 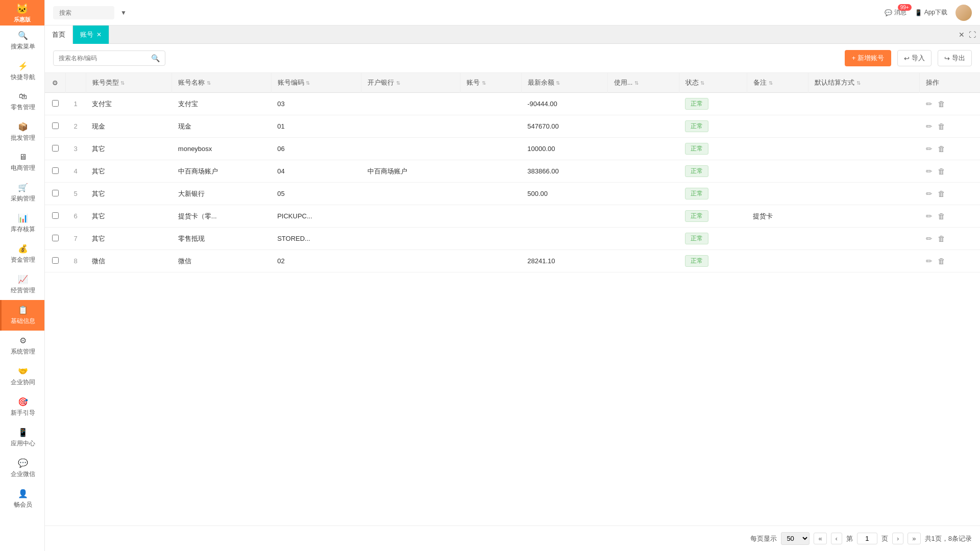 I want to click on sidebar-item-search: 🔍 搜索菜单, so click(x=22, y=41).